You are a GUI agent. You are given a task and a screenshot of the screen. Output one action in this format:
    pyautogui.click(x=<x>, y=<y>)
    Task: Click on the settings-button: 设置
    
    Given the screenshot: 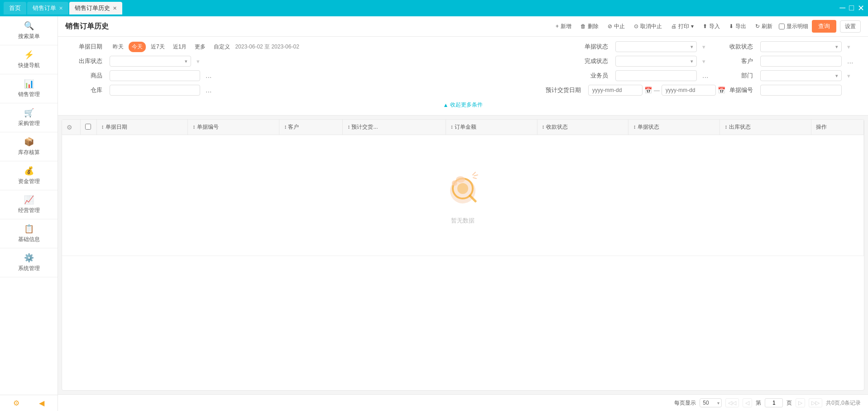 What is the action you would take?
    pyautogui.click(x=850, y=26)
    